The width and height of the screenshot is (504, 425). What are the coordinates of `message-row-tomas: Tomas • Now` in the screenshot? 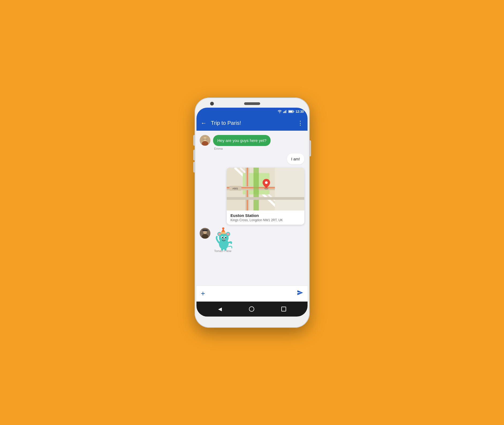 It's located at (252, 240).